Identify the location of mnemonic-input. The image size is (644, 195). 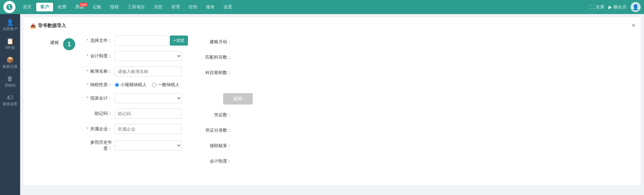
(148, 114).